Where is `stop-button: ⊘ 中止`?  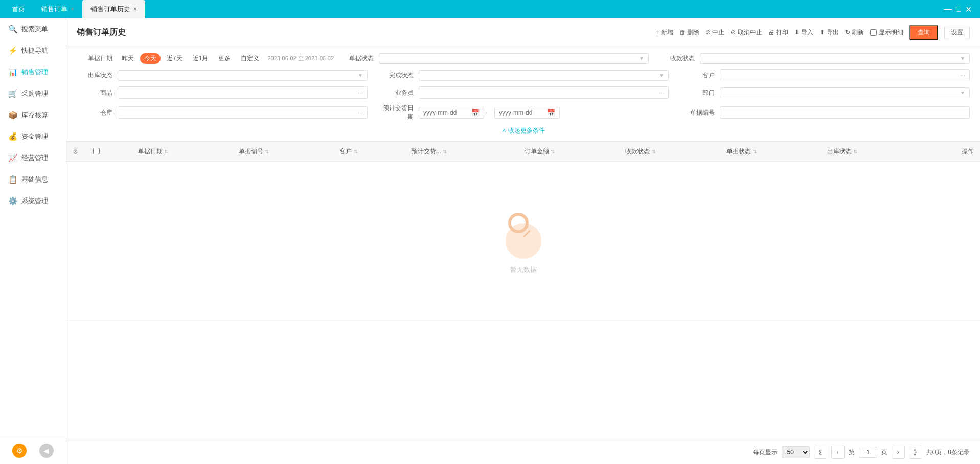 stop-button: ⊘ 中止 is located at coordinates (715, 33).